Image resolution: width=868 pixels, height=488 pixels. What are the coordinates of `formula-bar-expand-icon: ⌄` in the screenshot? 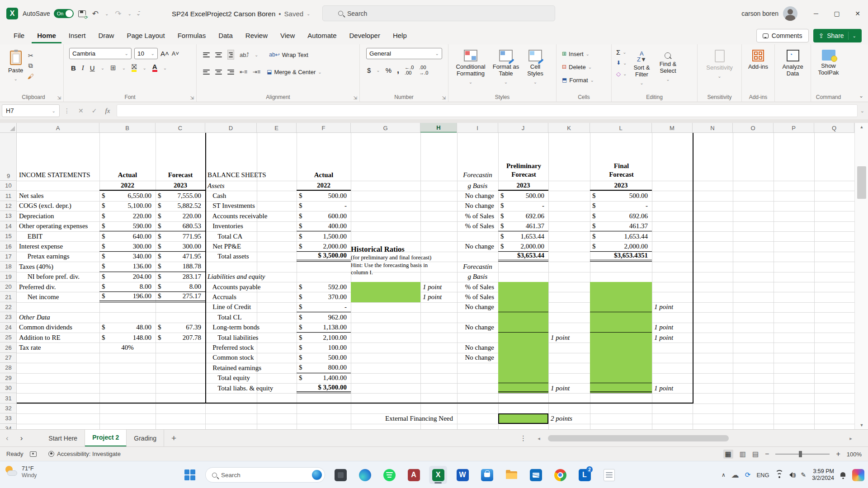 It's located at (864, 111).